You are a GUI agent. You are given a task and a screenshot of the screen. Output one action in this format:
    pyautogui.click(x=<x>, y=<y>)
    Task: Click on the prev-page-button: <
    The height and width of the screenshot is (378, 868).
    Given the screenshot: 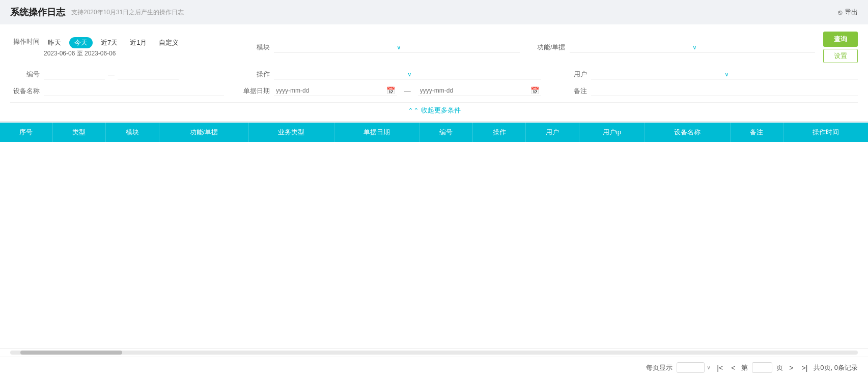 What is the action you would take?
    pyautogui.click(x=733, y=368)
    